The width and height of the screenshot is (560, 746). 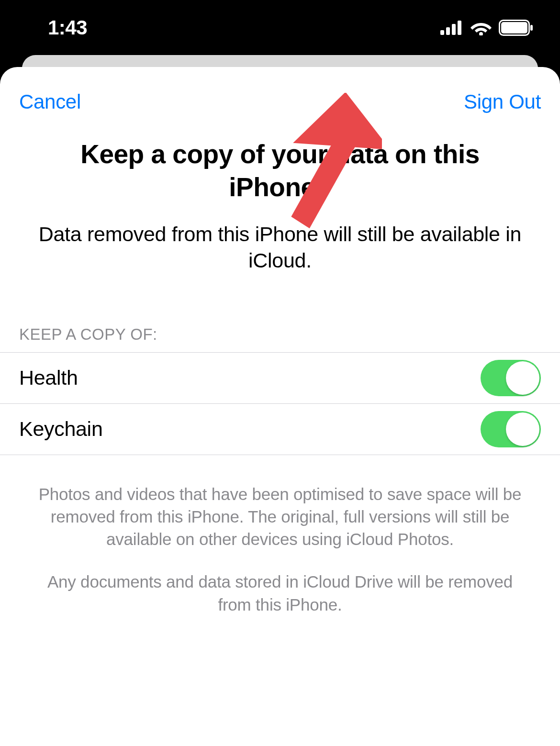 I want to click on battery-icon, so click(x=516, y=28).